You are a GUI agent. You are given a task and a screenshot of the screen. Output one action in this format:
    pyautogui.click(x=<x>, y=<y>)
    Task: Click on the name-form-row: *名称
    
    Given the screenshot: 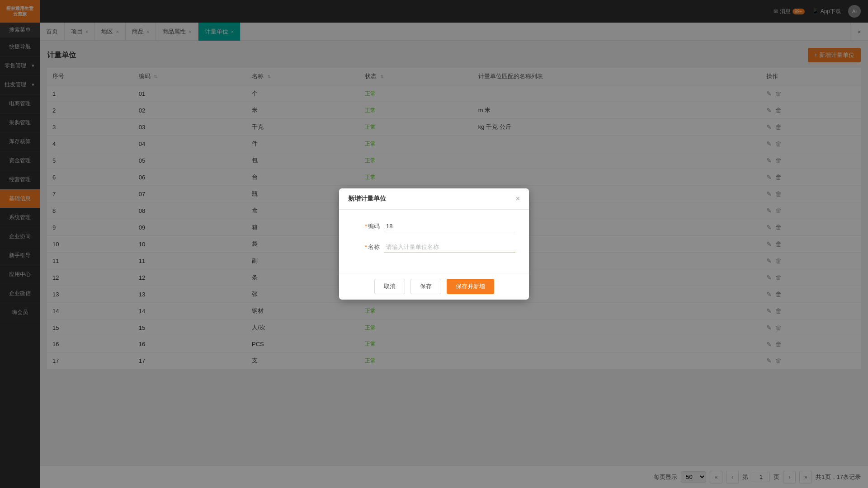 What is the action you would take?
    pyautogui.click(x=434, y=247)
    